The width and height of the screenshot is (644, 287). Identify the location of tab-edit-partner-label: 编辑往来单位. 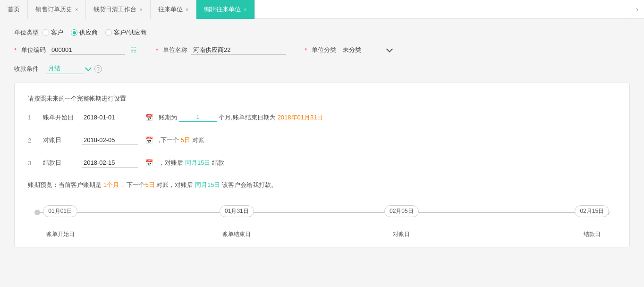
(222, 9).